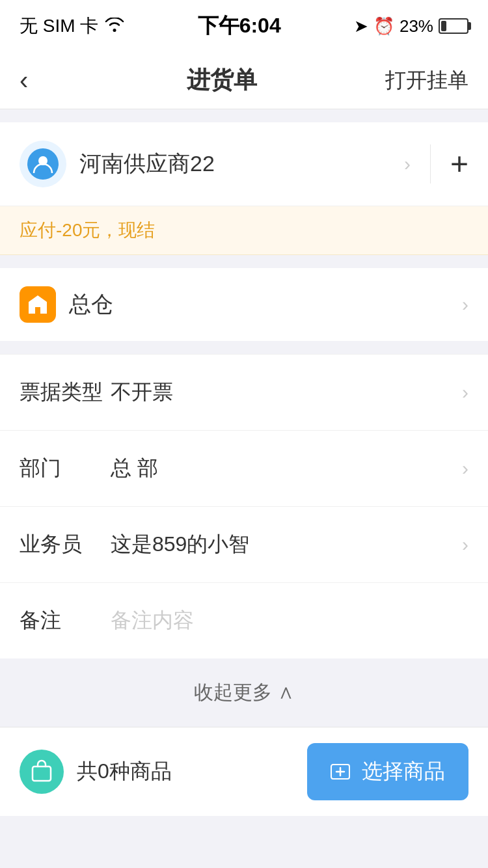 The height and width of the screenshot is (868, 488). I want to click on supplier-divider, so click(431, 164).